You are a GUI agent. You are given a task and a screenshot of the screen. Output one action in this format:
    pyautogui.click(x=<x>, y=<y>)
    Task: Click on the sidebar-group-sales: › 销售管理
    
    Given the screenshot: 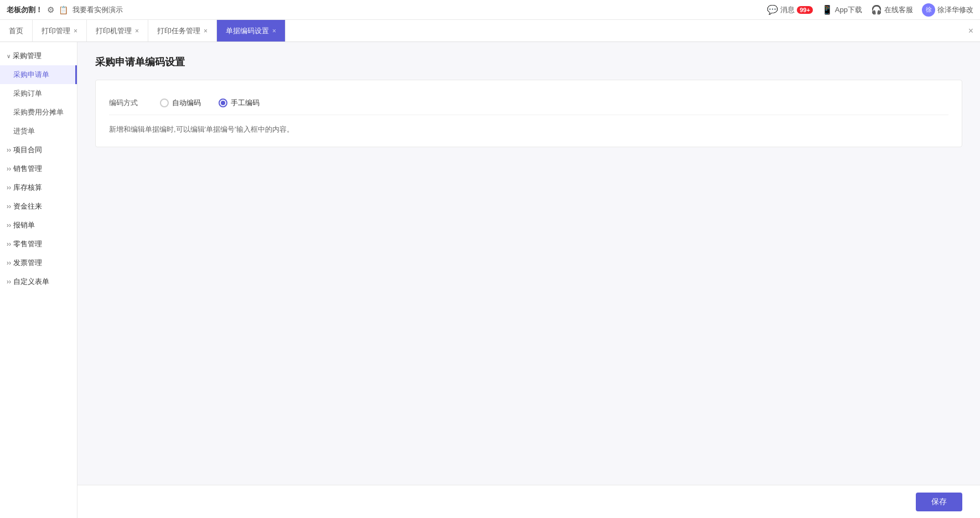 What is the action you would take?
    pyautogui.click(x=39, y=169)
    